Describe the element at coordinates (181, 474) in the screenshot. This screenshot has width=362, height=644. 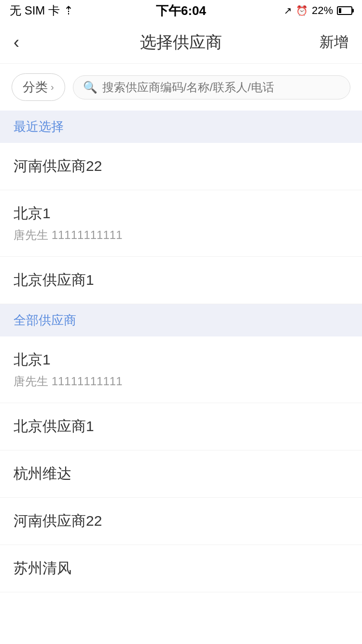
I see `list-item: 杭州维达` at that location.